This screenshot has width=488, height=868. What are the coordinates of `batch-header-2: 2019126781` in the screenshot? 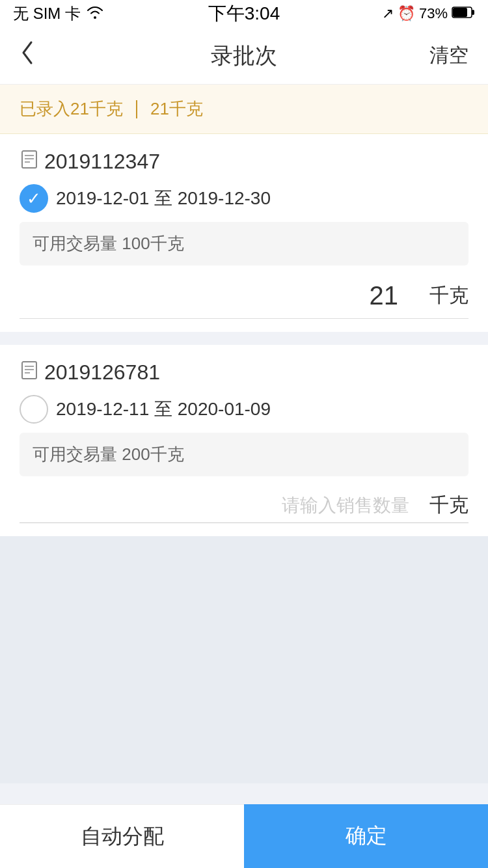 It's located at (244, 368).